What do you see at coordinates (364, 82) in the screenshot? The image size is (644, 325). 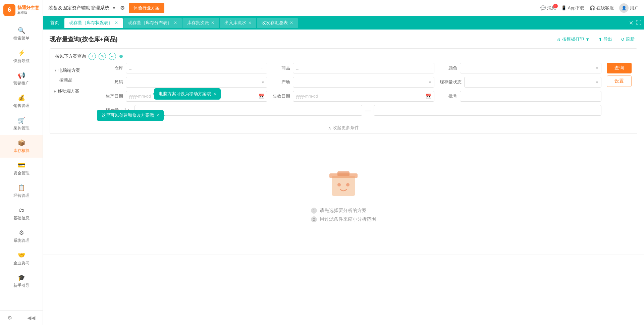 I see `origin-select` at bounding box center [364, 82].